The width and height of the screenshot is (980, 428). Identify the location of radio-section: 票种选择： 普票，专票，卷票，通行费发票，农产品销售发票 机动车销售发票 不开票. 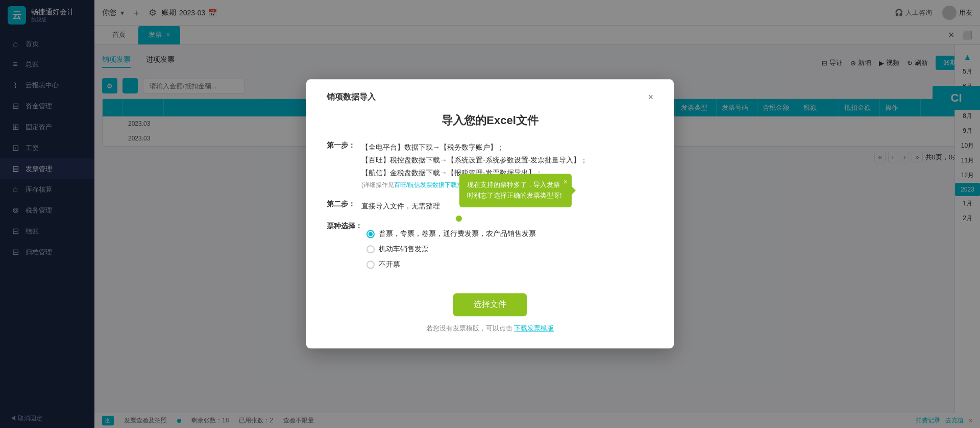
(490, 253).